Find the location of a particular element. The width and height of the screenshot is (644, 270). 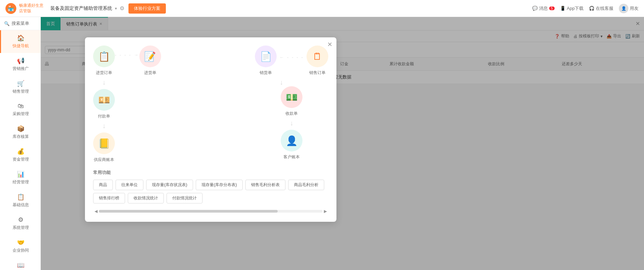

func-btn-sales-rank: 销售排行榜 is located at coordinates (109, 198).